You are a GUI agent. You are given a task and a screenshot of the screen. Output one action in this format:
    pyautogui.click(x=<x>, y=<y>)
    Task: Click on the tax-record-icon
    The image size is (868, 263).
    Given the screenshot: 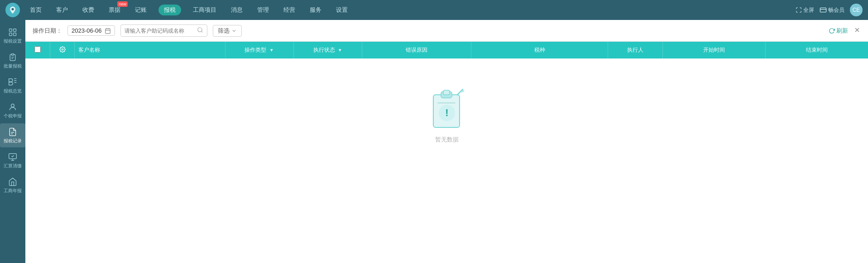 What is the action you would take?
    pyautogui.click(x=13, y=132)
    